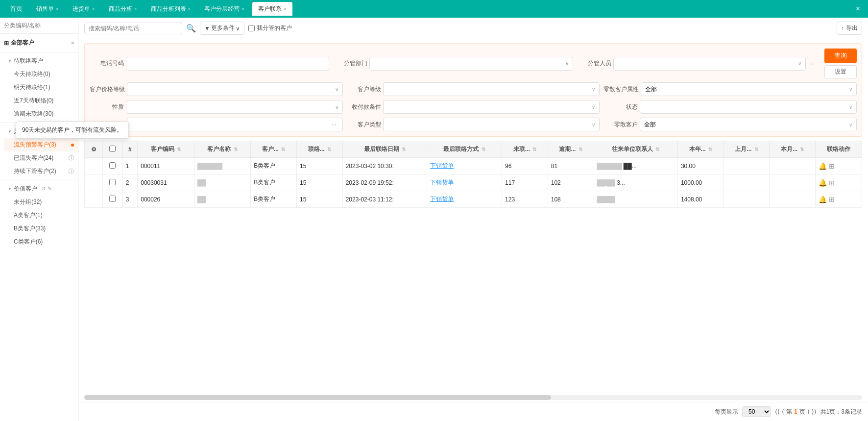 The height and width of the screenshot is (421, 868). I want to click on name-col-header: 客户名称 ⇅, so click(222, 149).